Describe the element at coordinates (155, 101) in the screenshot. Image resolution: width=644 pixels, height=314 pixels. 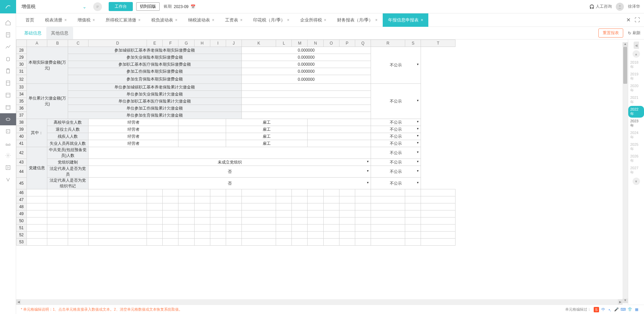
I see `cell: 单位参加职工基本医疗保险累计欠缴金额` at that location.